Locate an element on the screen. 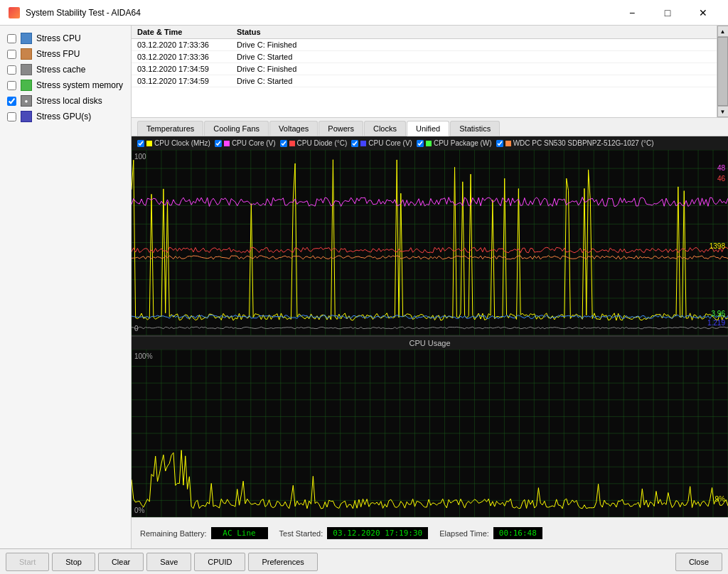 The width and height of the screenshot is (728, 574). fpu-icon is located at coordinates (26, 54).